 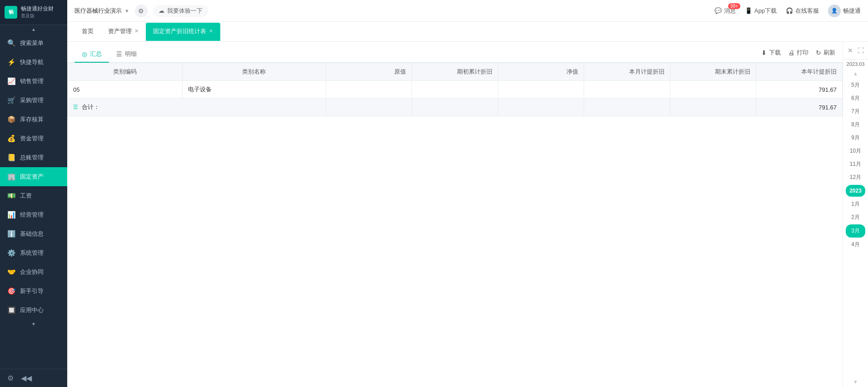 What do you see at coordinates (34, 272) in the screenshot?
I see `sidebar-item-enterprise: 🤝 企业协同` at bounding box center [34, 272].